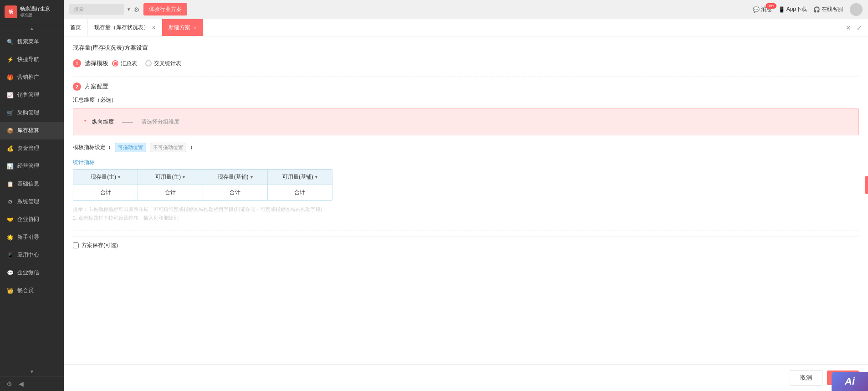  What do you see at coordinates (32, 149) in the screenshot?
I see `sidebar-item-finance: 💰 资金管理` at bounding box center [32, 149].